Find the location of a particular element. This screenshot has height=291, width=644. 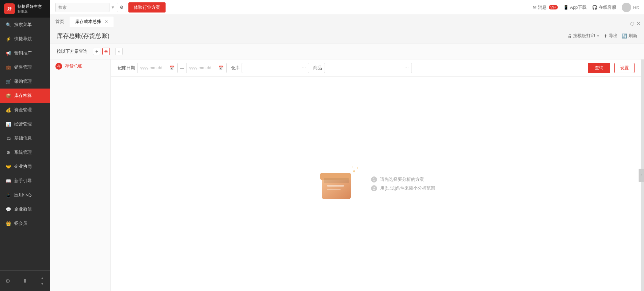

filter-remove-btn: ⊖ is located at coordinates (106, 51).